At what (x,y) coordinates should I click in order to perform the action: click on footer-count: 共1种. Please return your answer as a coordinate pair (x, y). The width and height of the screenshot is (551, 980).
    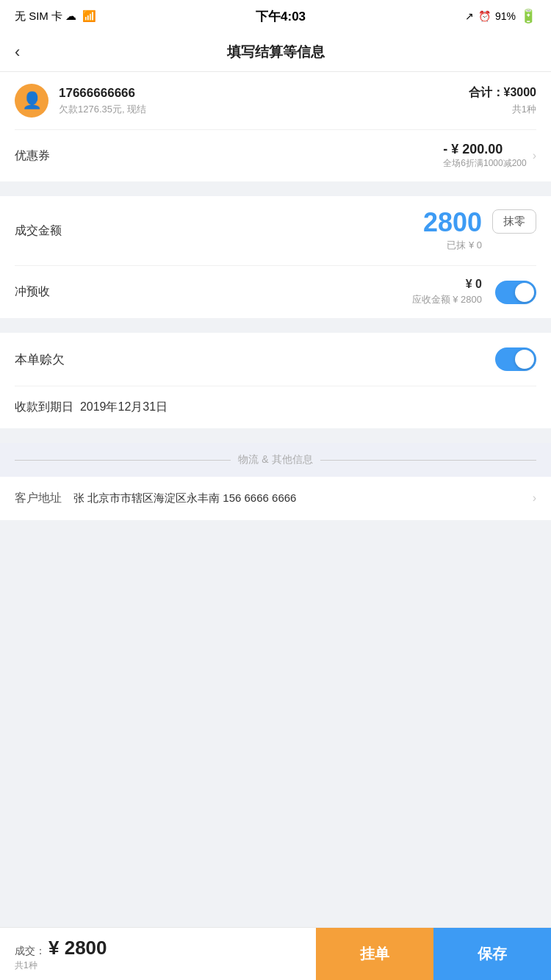
    Looking at the image, I should click on (158, 965).